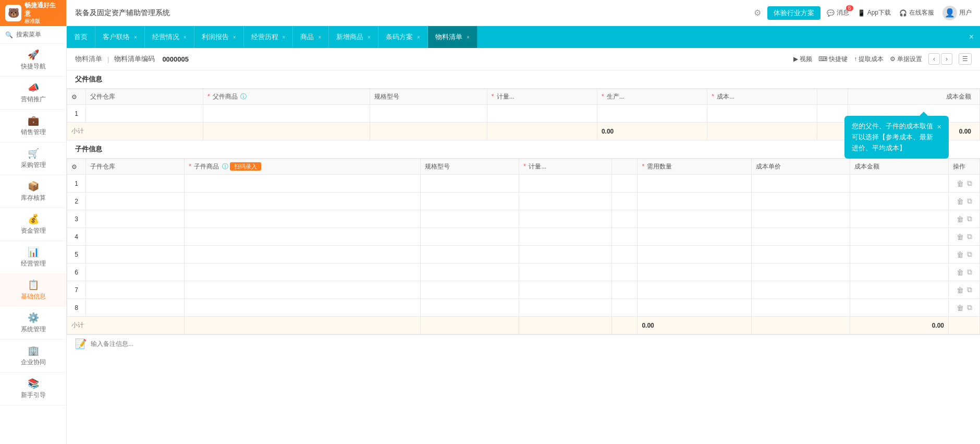  Describe the element at coordinates (120, 37) in the screenshot. I see `tab-customers: 客户联络 ×` at that location.